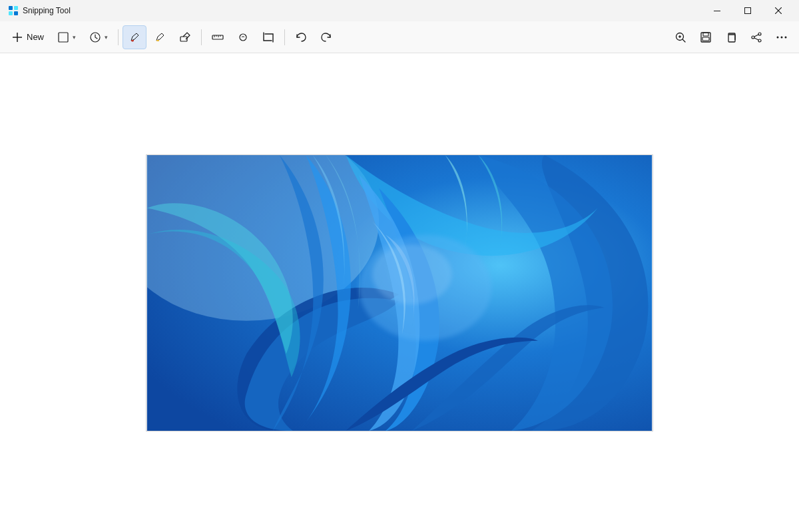 The width and height of the screenshot is (799, 532). I want to click on pen-icon, so click(134, 37).